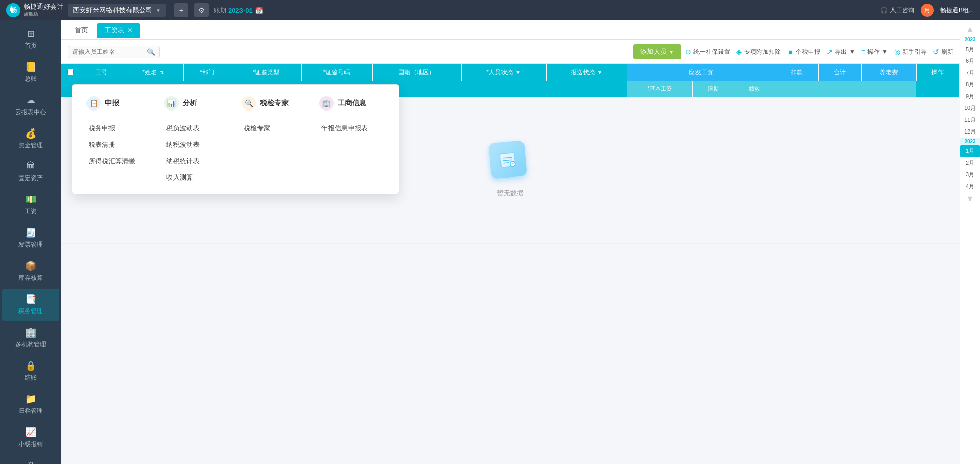  Describe the element at coordinates (600, 72) in the screenshot. I see `report-status-filter-icon: ▼` at that location.